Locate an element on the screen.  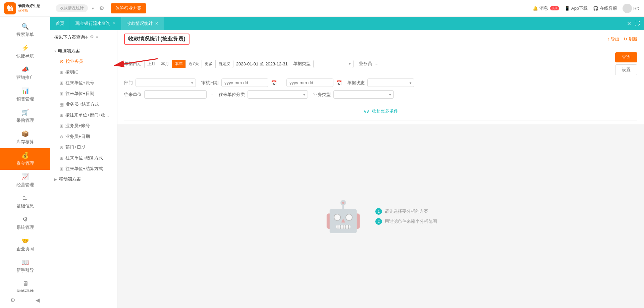
breadcrumb-chevron-icon: ▾ is located at coordinates (93, 8).